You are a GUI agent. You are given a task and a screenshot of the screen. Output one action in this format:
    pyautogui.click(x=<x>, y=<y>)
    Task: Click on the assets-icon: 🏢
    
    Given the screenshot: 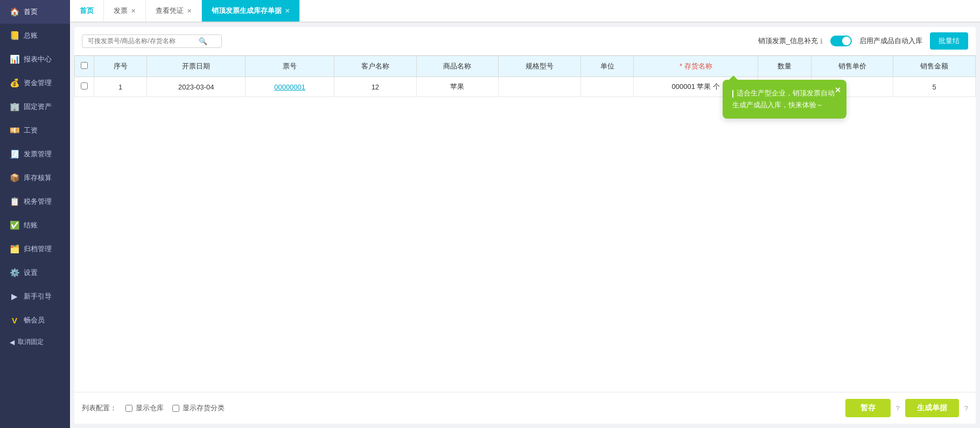 What is the action you would take?
    pyautogui.click(x=15, y=107)
    